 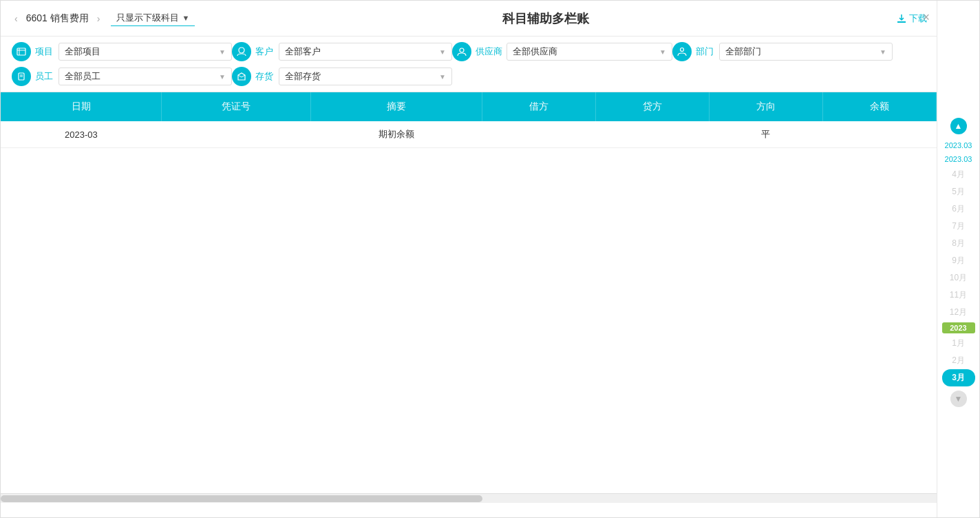 What do you see at coordinates (880, 107) in the screenshot?
I see `col-balance: 余额` at bounding box center [880, 107].